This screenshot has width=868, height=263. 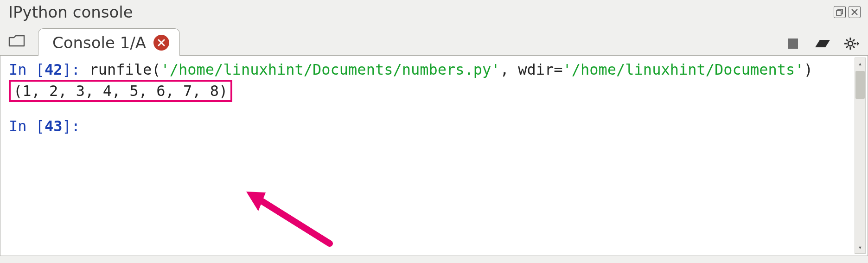 I want to click on scroll-down-icon: ▾, so click(x=860, y=248).